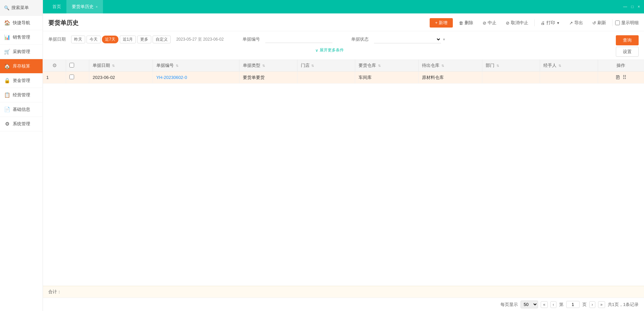  Describe the element at coordinates (560, 66) in the screenshot. I see `th-handler-sort-icon: ⇅` at that location.